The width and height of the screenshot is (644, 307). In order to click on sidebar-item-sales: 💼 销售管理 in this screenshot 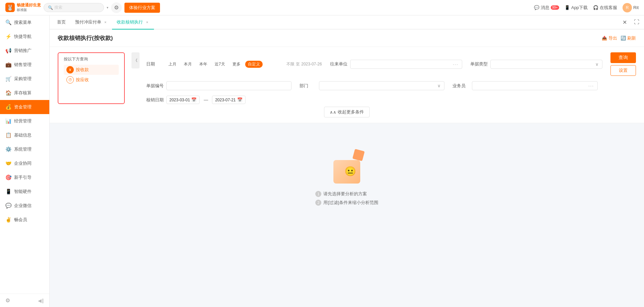, I will do `click(25, 65)`.